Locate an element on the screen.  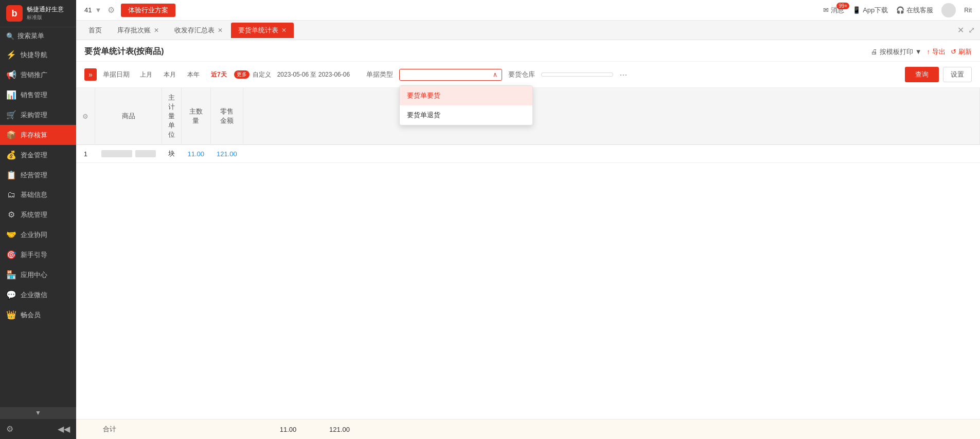
dropdown-item-return: 要货单退货 is located at coordinates (466, 115).